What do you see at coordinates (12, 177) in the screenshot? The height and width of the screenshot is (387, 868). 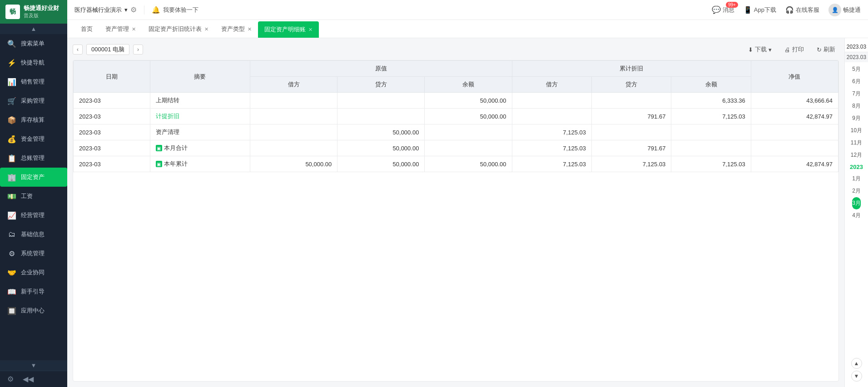 I see `fixed-assets-icon: 🏢` at bounding box center [12, 177].